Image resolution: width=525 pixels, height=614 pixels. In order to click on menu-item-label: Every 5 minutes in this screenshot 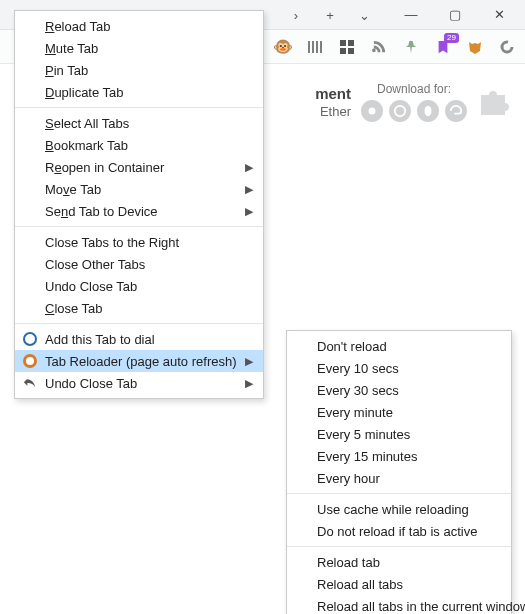, I will do `click(409, 434)`.